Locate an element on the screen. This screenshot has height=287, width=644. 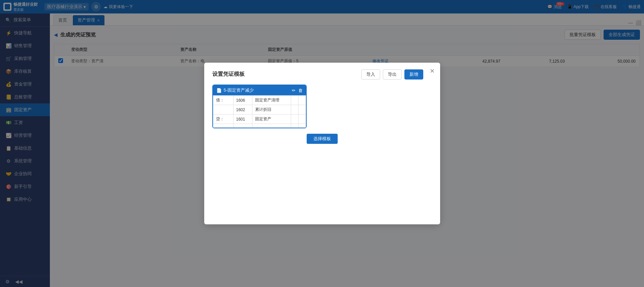
edit-icon: ✏ is located at coordinates (294, 90).